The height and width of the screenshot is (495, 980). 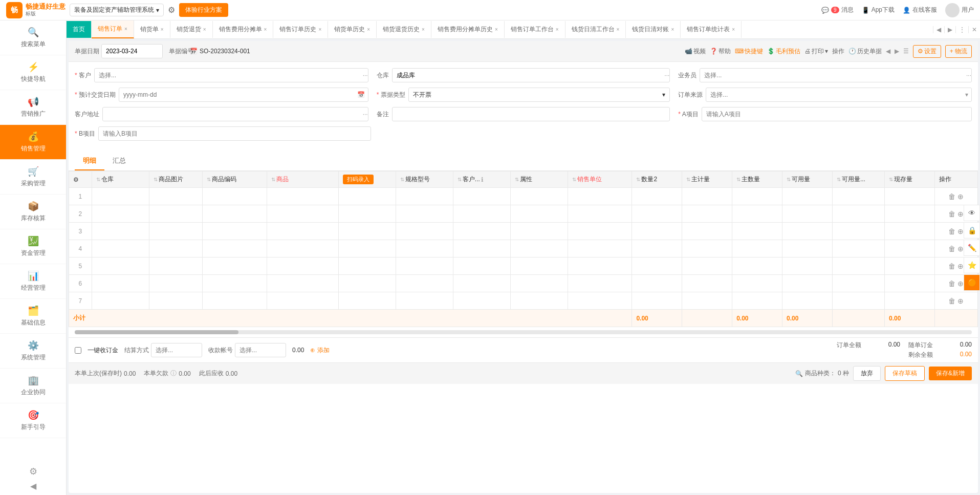 I want to click on side-panel-lock-button: 🔒, so click(x=972, y=230).